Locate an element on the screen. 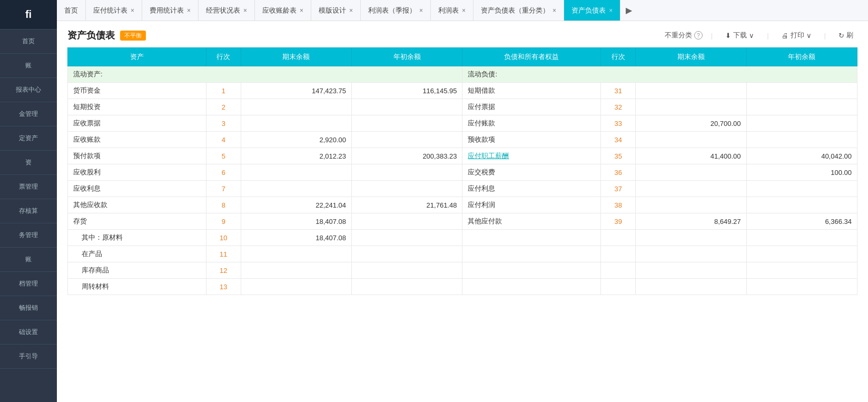 The image size is (868, 402). tab-ar-aging: 应收账龄表 × is located at coordinates (283, 11).